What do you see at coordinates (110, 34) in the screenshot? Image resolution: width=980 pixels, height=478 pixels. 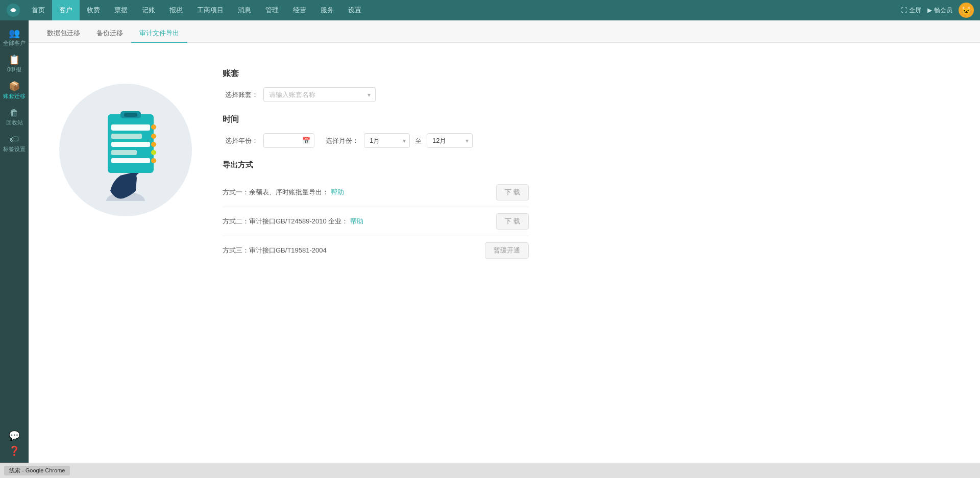 I see `tab-backup-migration: 备份迁移` at bounding box center [110, 34].